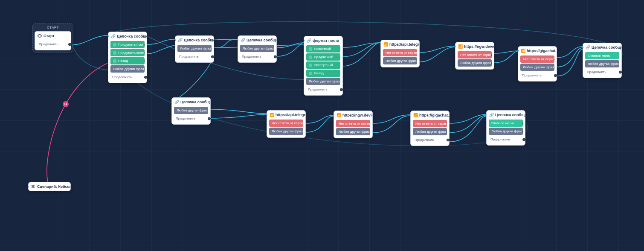 This screenshot has width=644, height=251. What do you see at coordinates (286, 124) in the screenshot?
I see `node-http-telegram-2: https://api.telegram.org/... Нет ответа …` at bounding box center [286, 124].